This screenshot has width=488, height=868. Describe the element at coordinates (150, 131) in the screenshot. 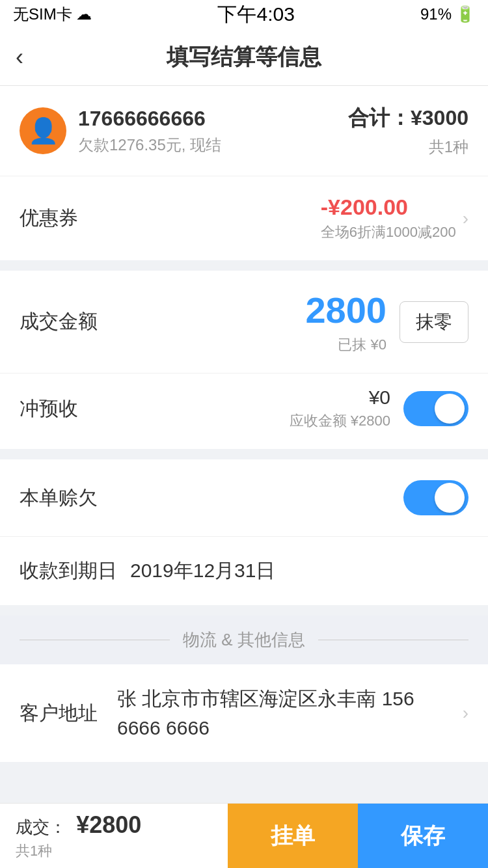

I see `customer-info: 17666666666 欠款1276.35元, 现结` at that location.